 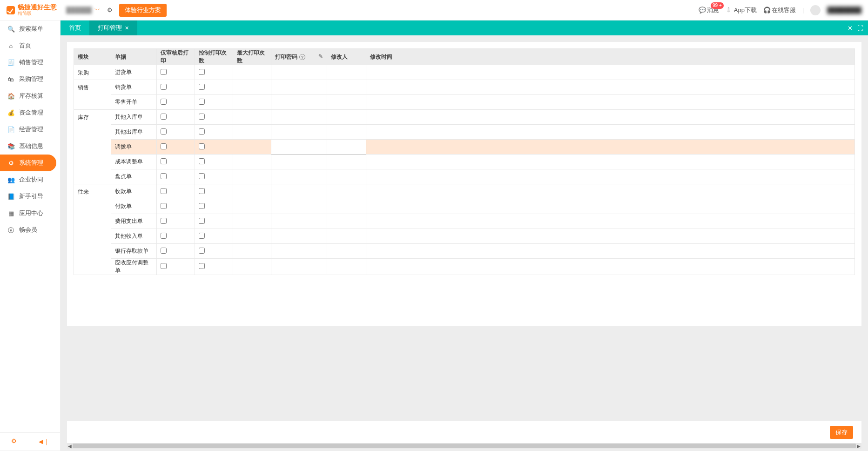 What do you see at coordinates (30, 129) in the screenshot?
I see `sidebar-item-6: 📄经营管理` at bounding box center [30, 129].